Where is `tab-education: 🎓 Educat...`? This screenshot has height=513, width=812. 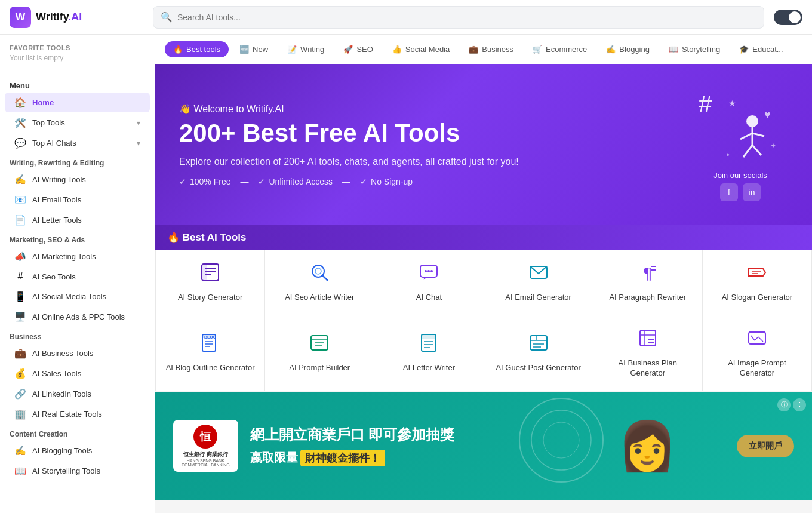 tab-education: 🎓 Educat... is located at coordinates (761, 49).